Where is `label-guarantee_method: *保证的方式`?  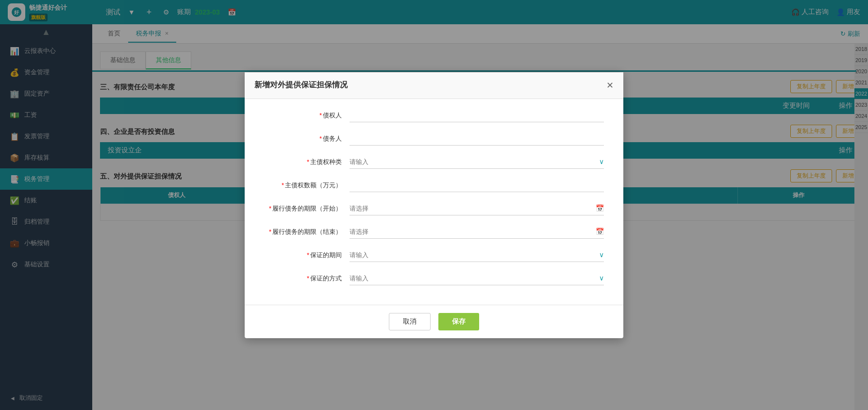
label-guarantee_method: *保证的方式 is located at coordinates (303, 279).